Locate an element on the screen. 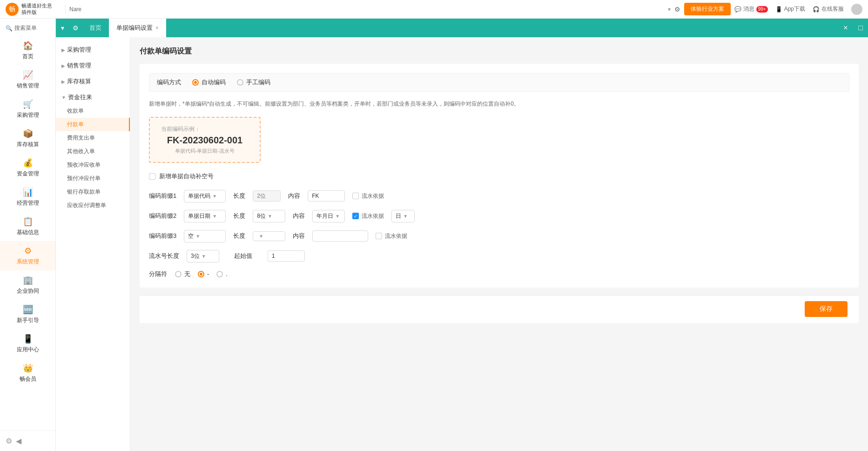  prefix3-flow-checkbox: 流水依据 is located at coordinates (391, 236).